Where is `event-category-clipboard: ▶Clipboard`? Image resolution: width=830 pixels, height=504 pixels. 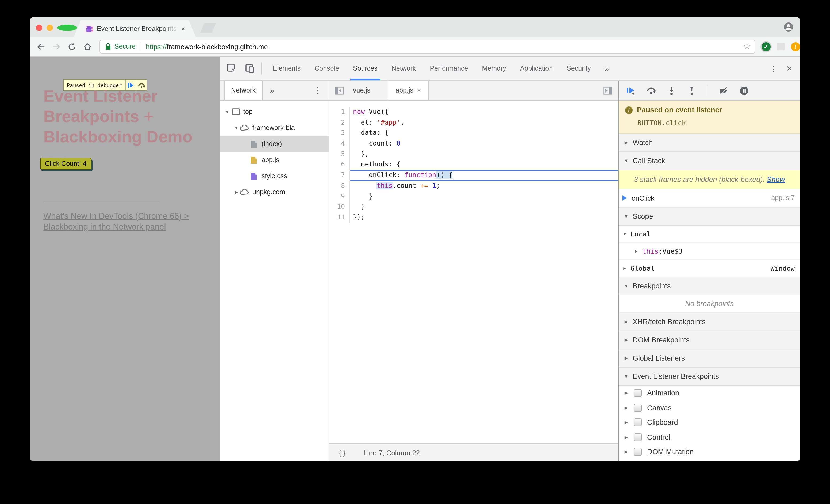 event-category-clipboard: ▶Clipboard is located at coordinates (709, 422).